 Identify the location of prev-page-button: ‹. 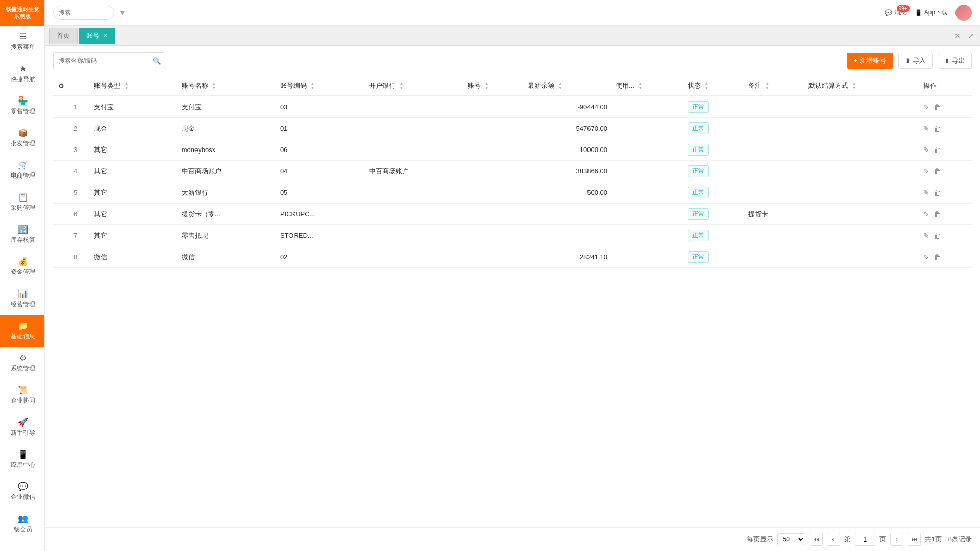
(834, 539).